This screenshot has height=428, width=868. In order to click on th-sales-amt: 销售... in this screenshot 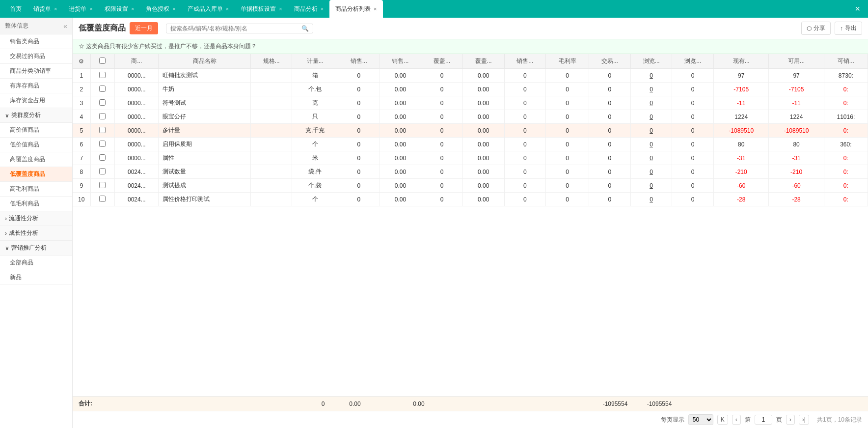, I will do `click(401, 61)`.